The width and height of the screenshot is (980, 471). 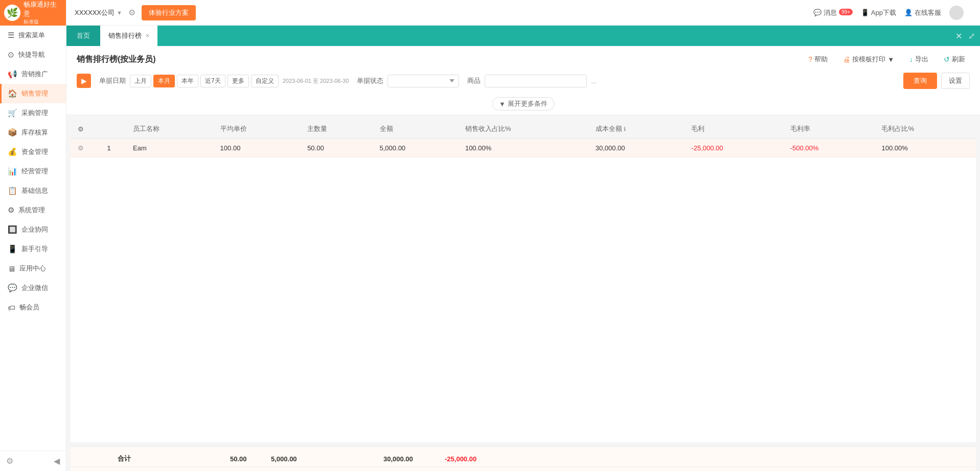 I want to click on table-footer: 合计 50.00 5,000.00 30,000.00 -25,000.00, so click(x=523, y=459).